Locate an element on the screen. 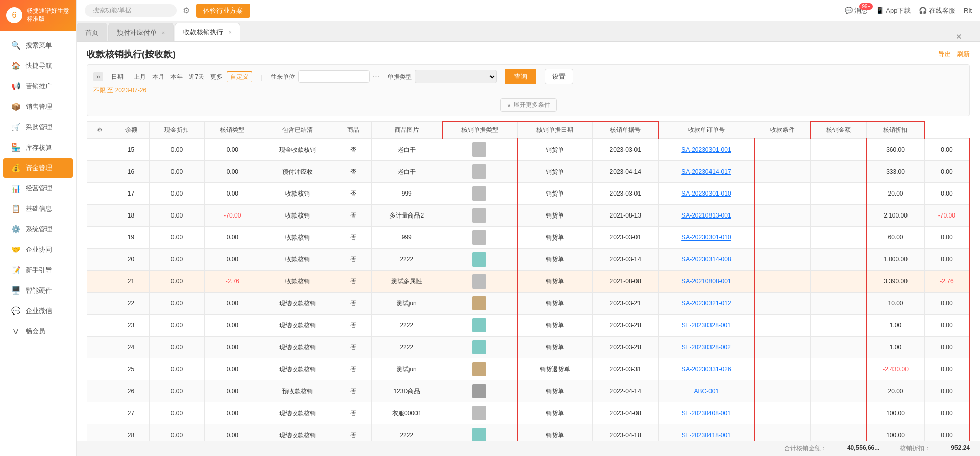  expand-more-btn: ∨ 展开更多条件 is located at coordinates (529, 105).